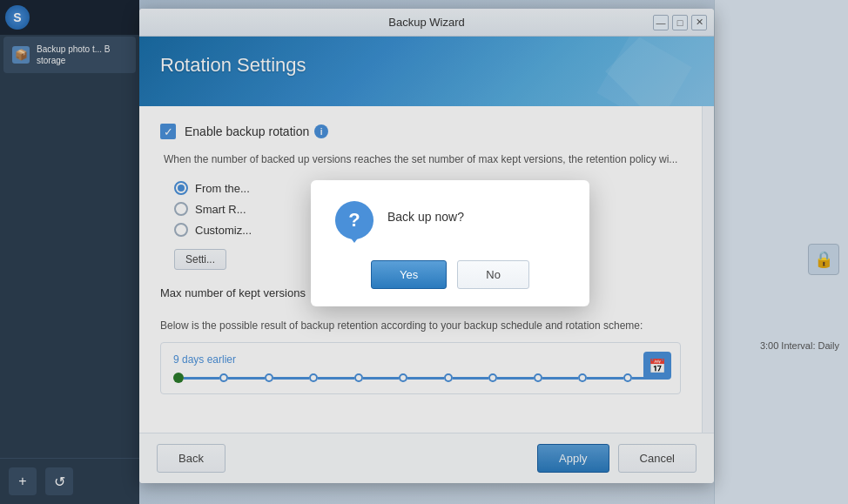 Image resolution: width=848 pixels, height=504 pixels. Describe the element at coordinates (354, 220) in the screenshot. I see `modal-question-icon: ?` at that location.